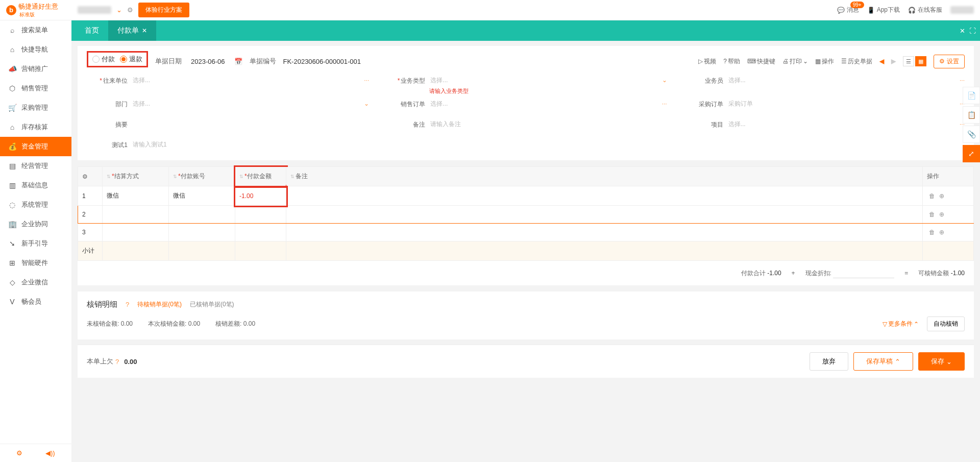 The image size is (980, 462). I want to click on sidebar-item-2: 📣营销推广, so click(36, 69).